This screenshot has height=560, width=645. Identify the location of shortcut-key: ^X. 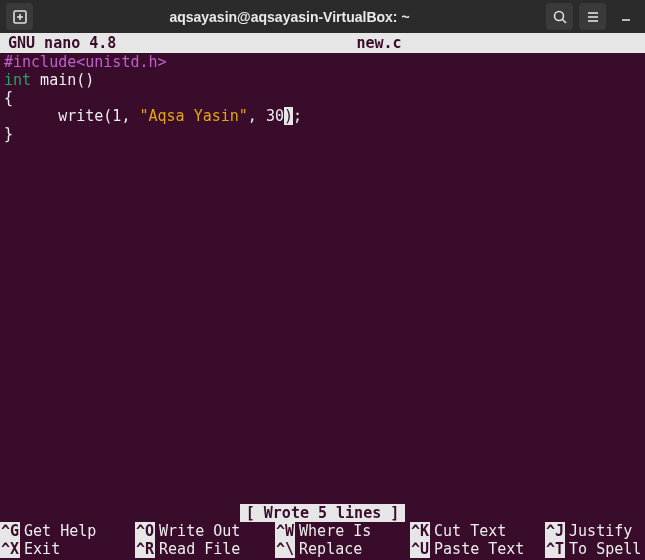
(10, 549).